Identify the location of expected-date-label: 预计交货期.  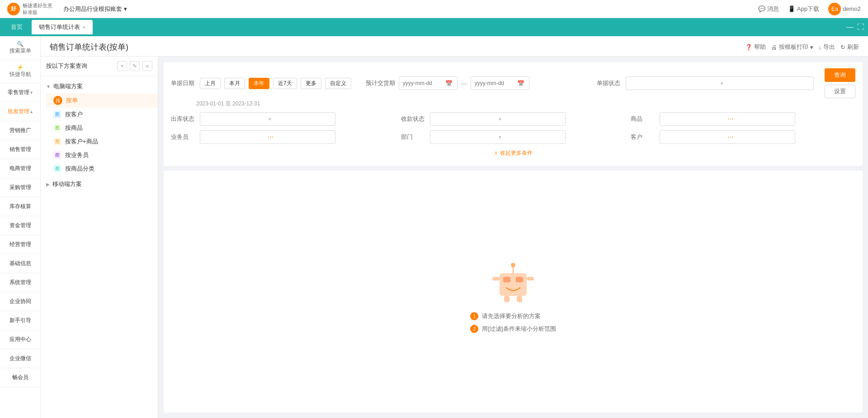
(381, 83).